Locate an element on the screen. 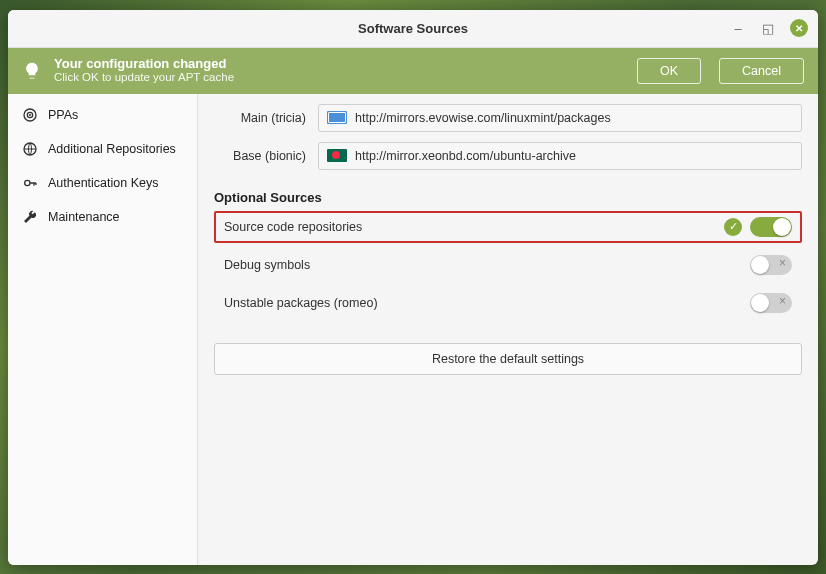  sidebar-item-additional-repositories: Additional Repositories is located at coordinates (102, 149).